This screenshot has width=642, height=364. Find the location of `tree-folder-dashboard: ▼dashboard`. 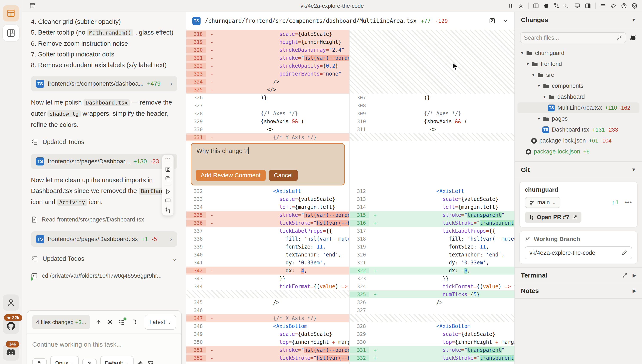

tree-folder-dashboard: ▼dashboard is located at coordinates (578, 97).